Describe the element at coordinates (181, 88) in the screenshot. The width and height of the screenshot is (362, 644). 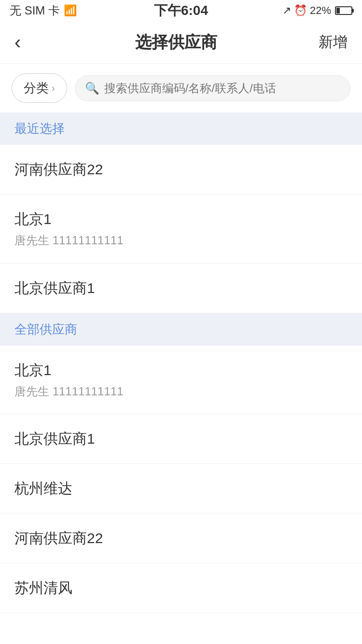
I see `filter-bar: 分类 › 🔍` at that location.